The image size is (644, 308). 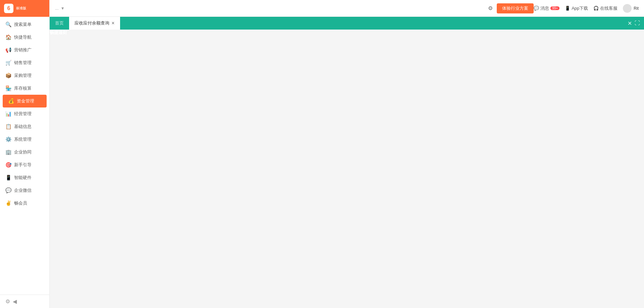 What do you see at coordinates (596, 8) in the screenshot?
I see `service-icon: 🎧` at bounding box center [596, 8].